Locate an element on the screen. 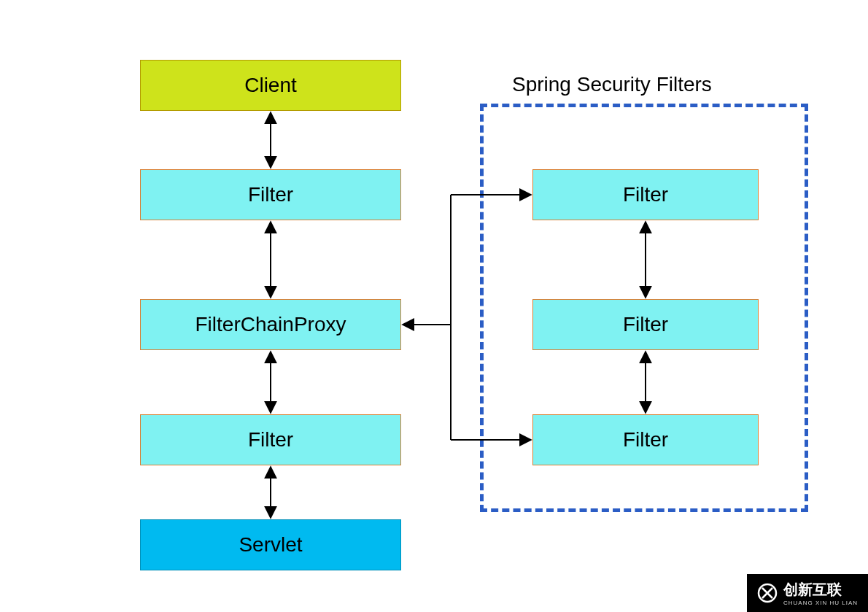 This screenshot has width=868, height=612. watermark-main: 创新互联 is located at coordinates (821, 589).